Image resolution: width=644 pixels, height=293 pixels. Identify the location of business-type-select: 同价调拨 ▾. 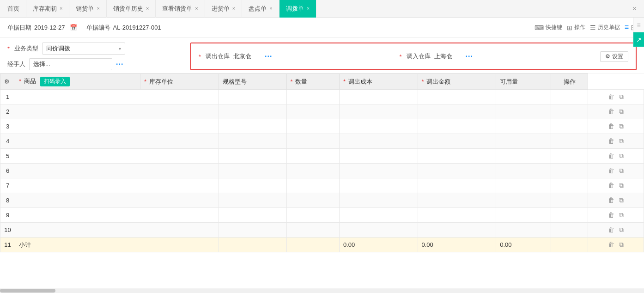
(84, 49).